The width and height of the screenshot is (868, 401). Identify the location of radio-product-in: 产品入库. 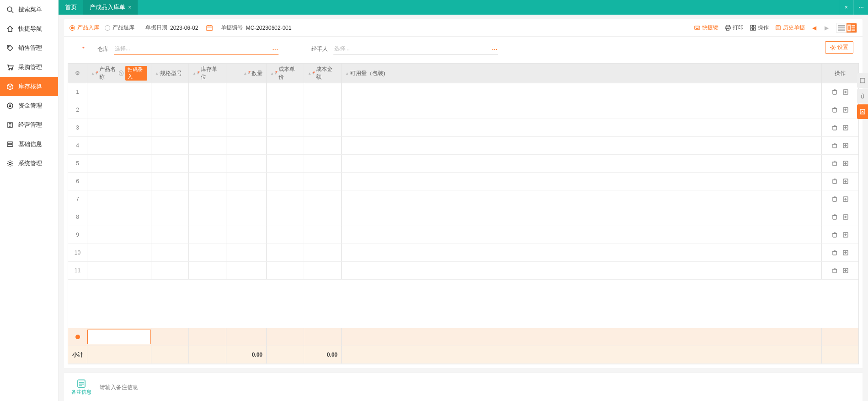
(84, 27).